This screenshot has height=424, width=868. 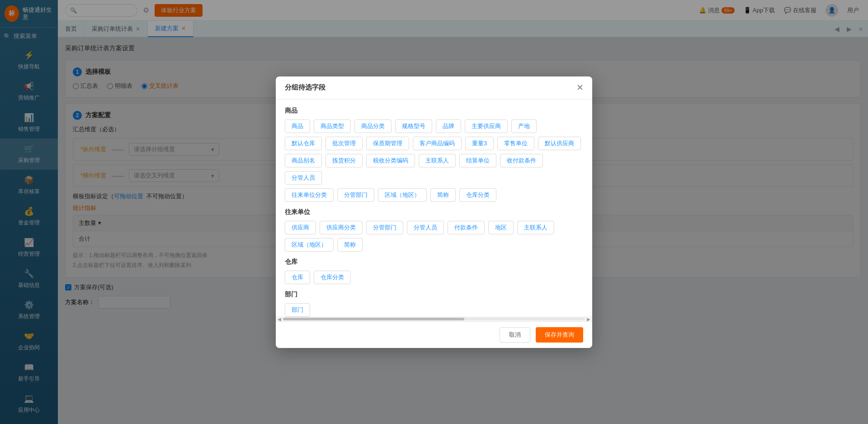 What do you see at coordinates (434, 228) in the screenshot?
I see `field-grid-partner: 供应商 供应商分类 分管部门 分管人员 付款条件 地区 主联系人` at bounding box center [434, 228].